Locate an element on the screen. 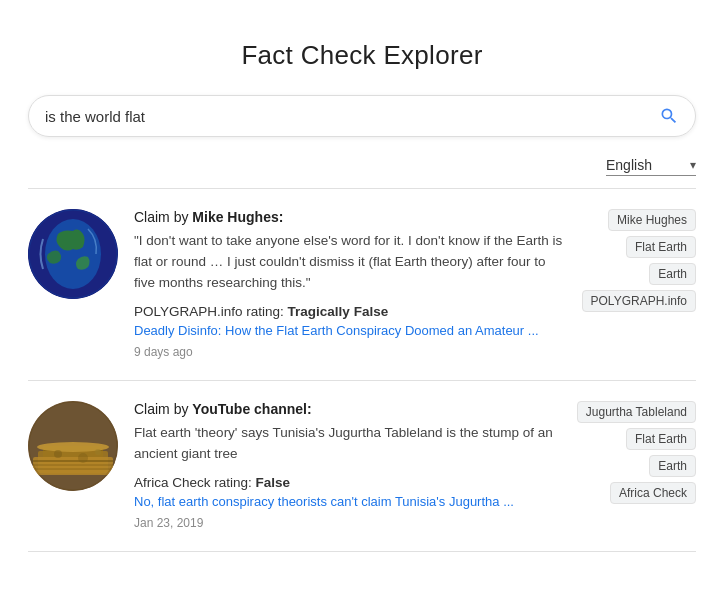 The height and width of the screenshot is (600, 724). result-link: No, flat earth conspiracy theorists can'… is located at coordinates (348, 502).